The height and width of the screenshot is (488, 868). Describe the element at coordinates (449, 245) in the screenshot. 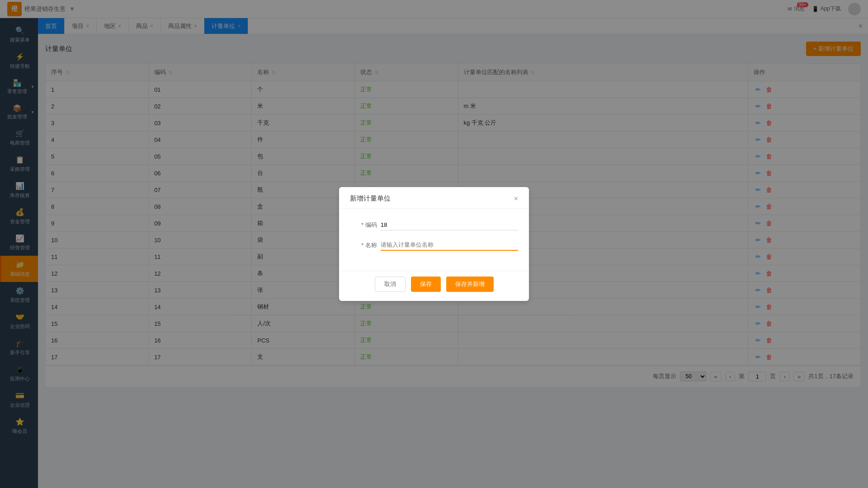

I see `name-input` at that location.